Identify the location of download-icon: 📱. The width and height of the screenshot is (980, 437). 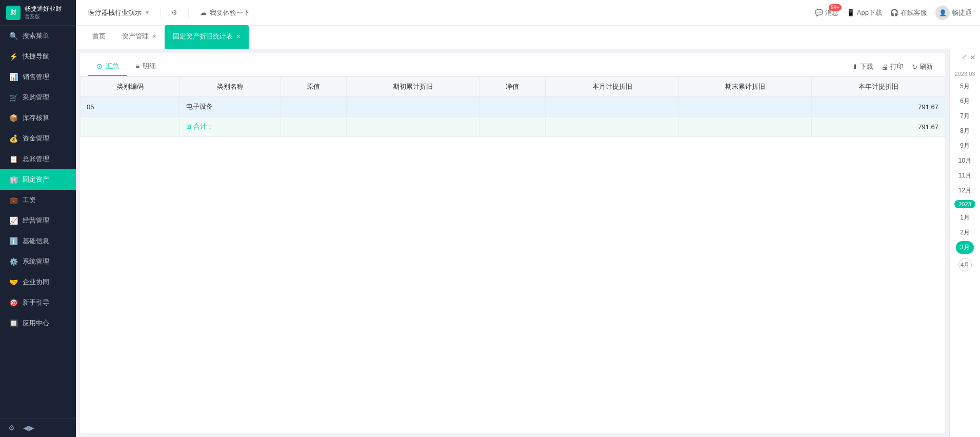
(851, 12).